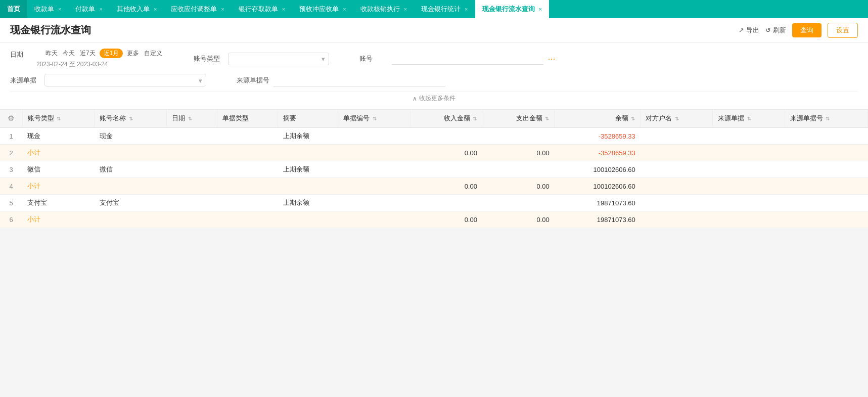  I want to click on source-doc-num-input, so click(359, 80).